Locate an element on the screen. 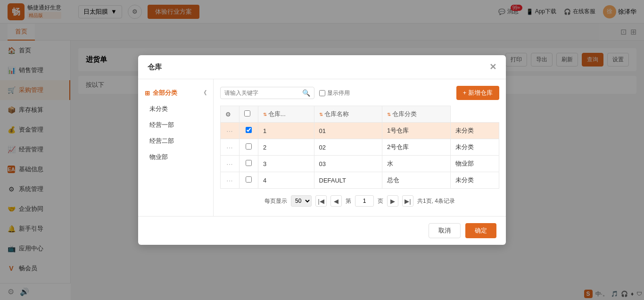  table-body: ··· 1 01 1号仓库 未分类 ··· 2 02 2号仓库 未分类 ··· is located at coordinates (360, 156).